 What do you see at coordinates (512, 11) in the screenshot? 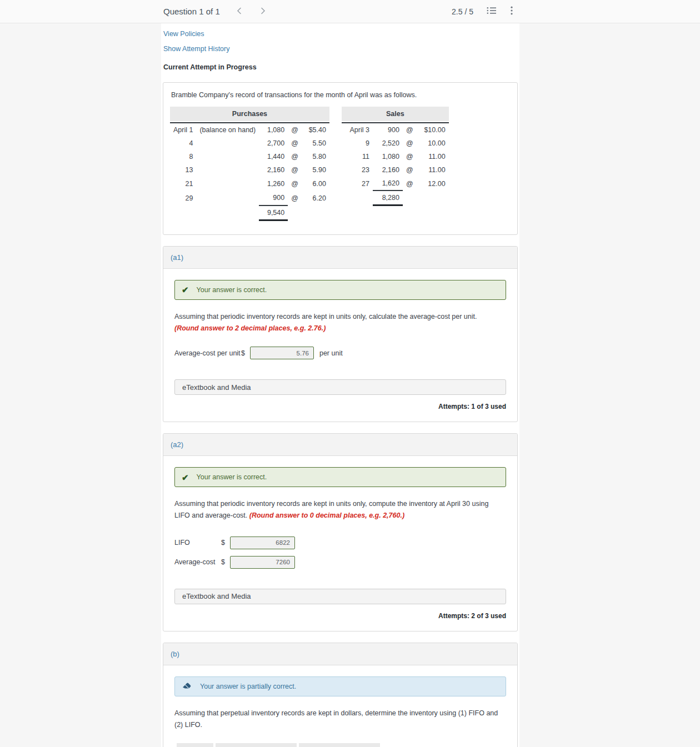
I see `kebab-menu-icon` at bounding box center [512, 11].